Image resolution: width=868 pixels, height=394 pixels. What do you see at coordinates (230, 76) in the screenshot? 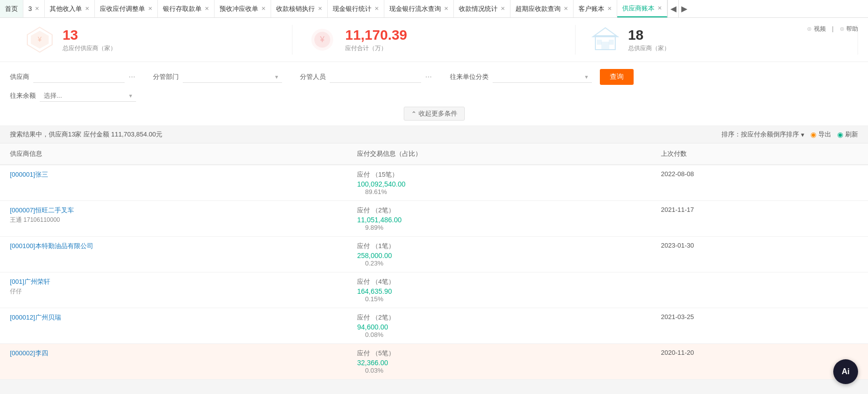
I see `dept-input` at bounding box center [230, 76].